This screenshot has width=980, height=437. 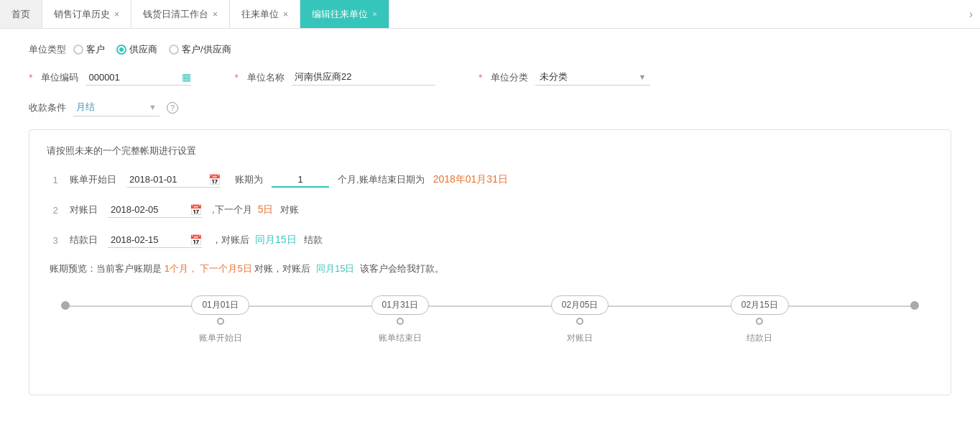 What do you see at coordinates (490, 240) in the screenshot?
I see `data-row-3: 3 结款日 📅 ，对账后 同月15日 结款` at bounding box center [490, 240].